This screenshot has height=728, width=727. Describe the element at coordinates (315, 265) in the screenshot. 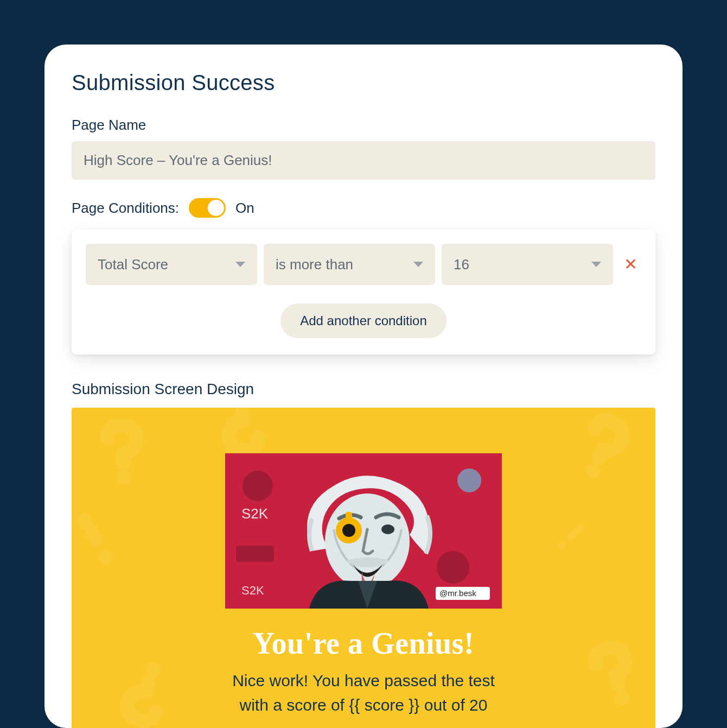

I see `condition-operator-value: is more than` at that location.